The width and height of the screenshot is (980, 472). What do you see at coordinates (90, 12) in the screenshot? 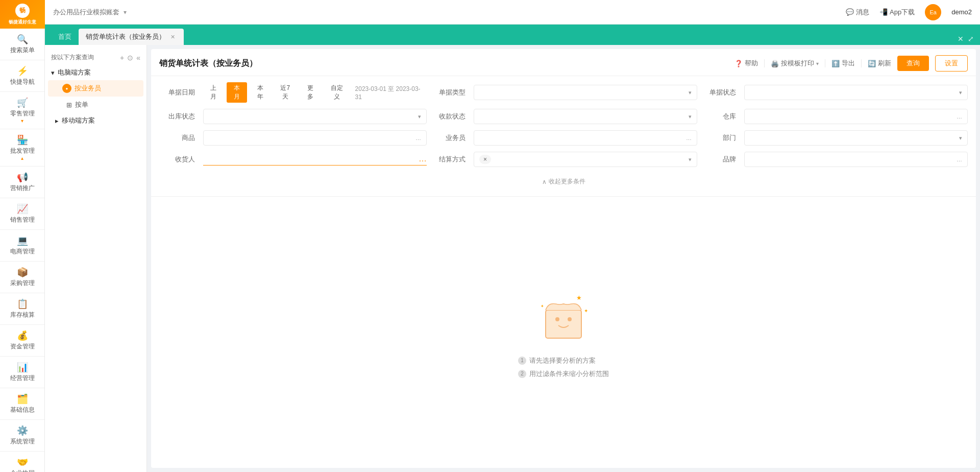
I see `topbar-left: 办公用品行业模拟账套 ▾` at bounding box center [90, 12].